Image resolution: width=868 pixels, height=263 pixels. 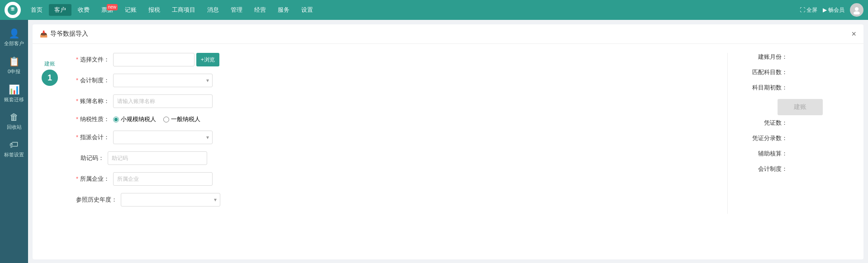 What do you see at coordinates (14, 155) in the screenshot?
I see `sidebar-label-tags: 标签设置` at bounding box center [14, 155].